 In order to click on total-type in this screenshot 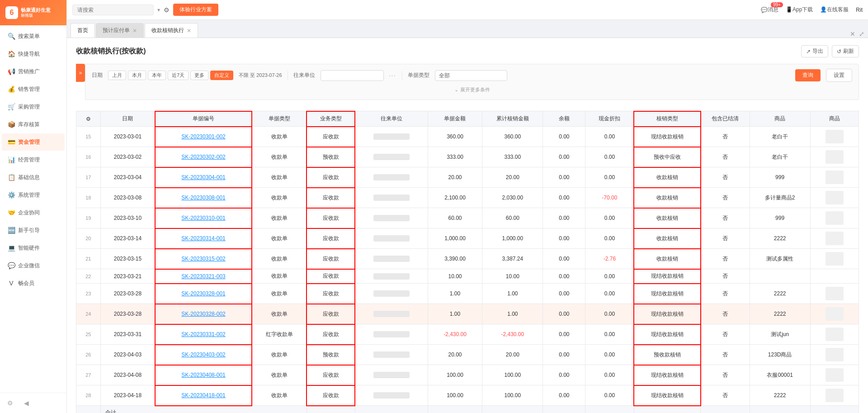, I will do `click(667, 410)`.